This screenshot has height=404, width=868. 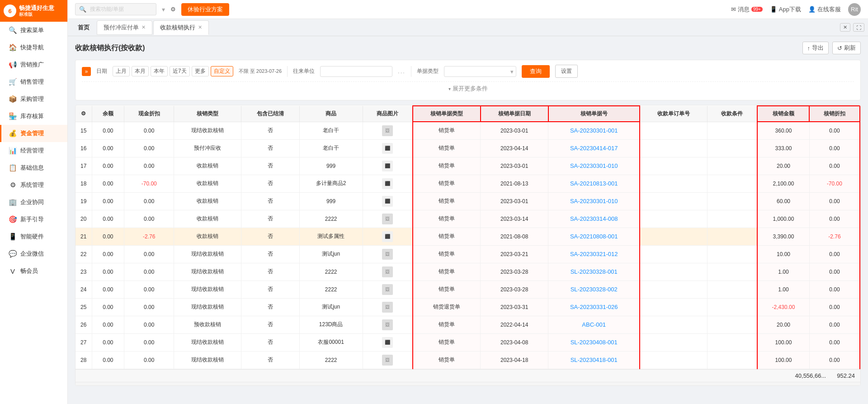 I want to click on industry-solution-button: 休验行业方案, so click(x=205, y=10).